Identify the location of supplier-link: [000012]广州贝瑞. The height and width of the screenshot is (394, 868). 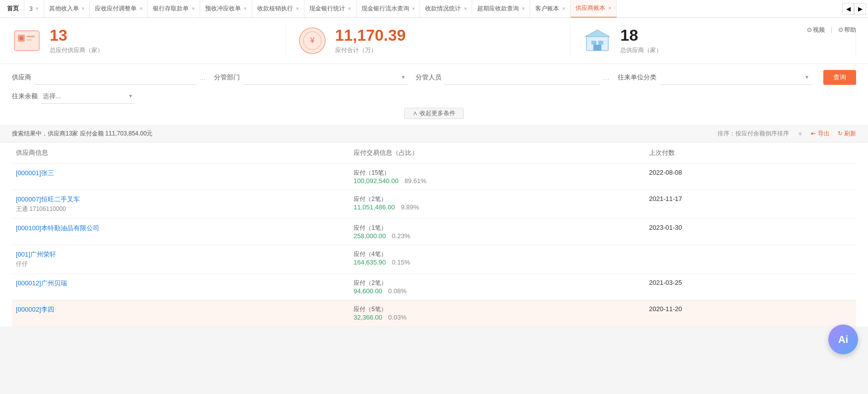
(42, 283).